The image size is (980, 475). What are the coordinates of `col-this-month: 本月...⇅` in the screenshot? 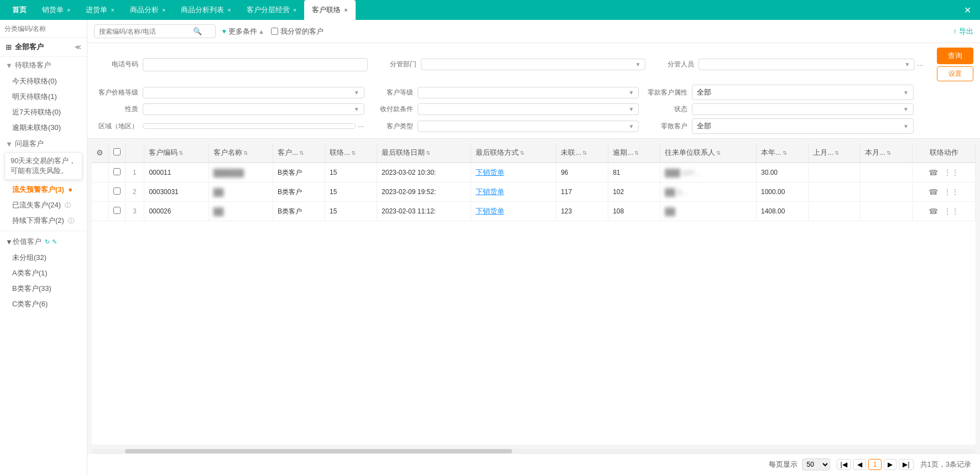 It's located at (887, 153).